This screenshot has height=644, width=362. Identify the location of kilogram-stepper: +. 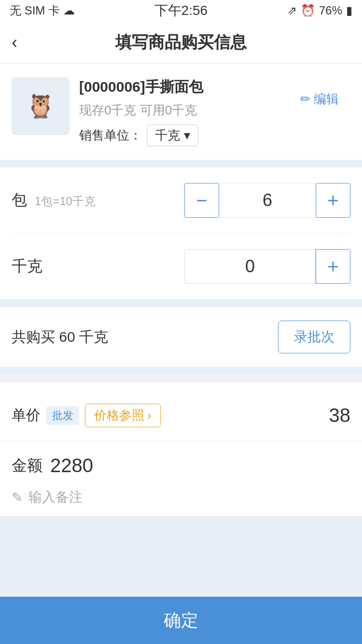
(267, 266).